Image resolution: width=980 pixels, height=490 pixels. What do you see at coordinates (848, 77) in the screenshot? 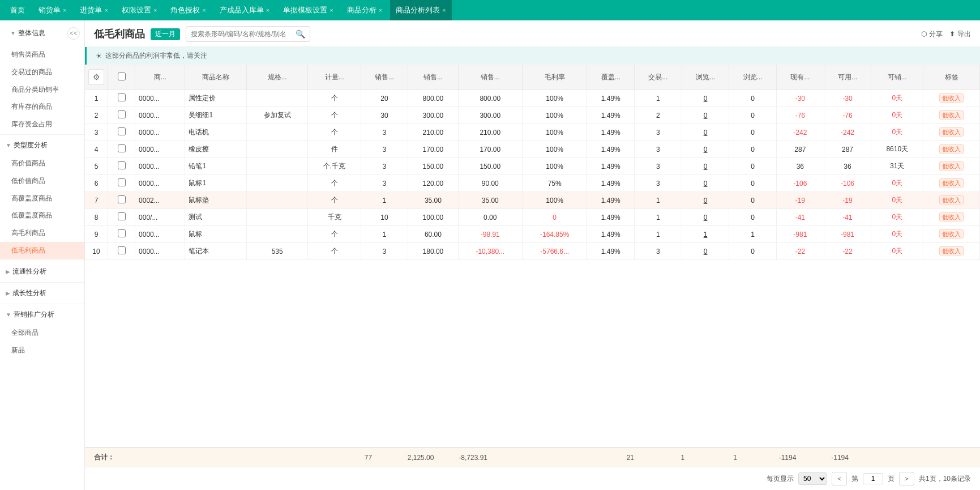
I see `col-avail-stock: 可用...` at bounding box center [848, 77].